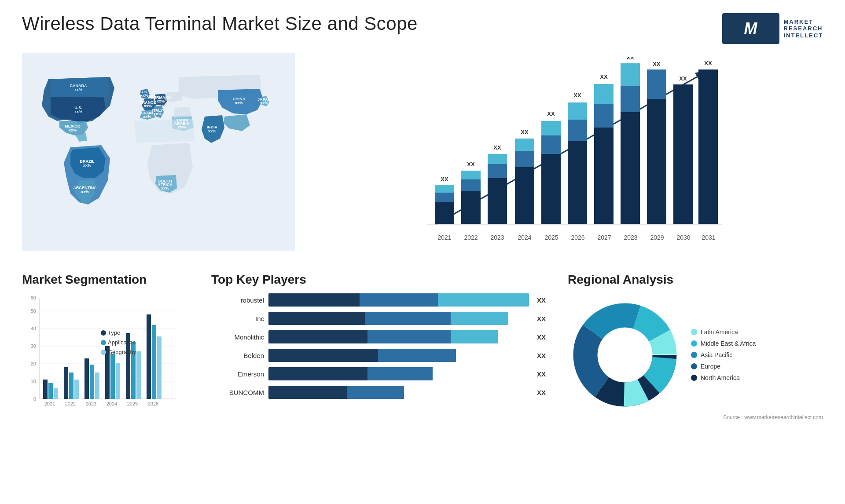 The image size is (845, 504). Describe the element at coordinates (719, 332) in the screenshot. I see `legend-label: Latin America` at that location.